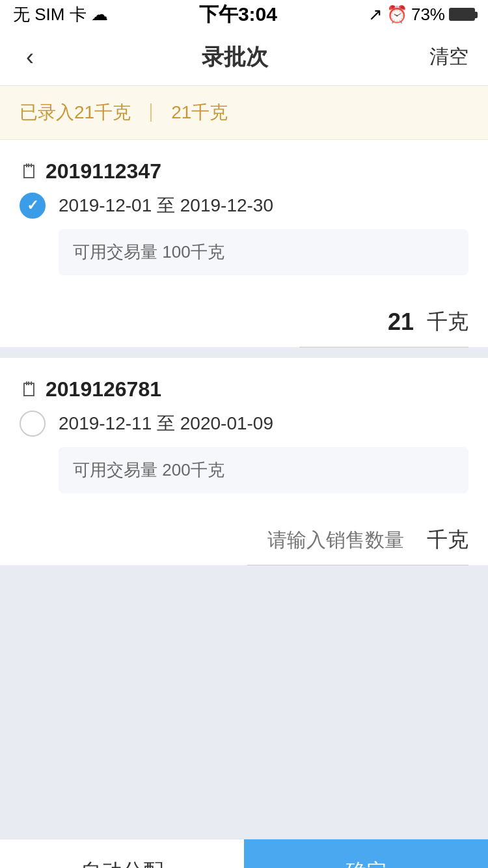  I want to click on batch-header-1: 🗒 2019112347, so click(244, 172).